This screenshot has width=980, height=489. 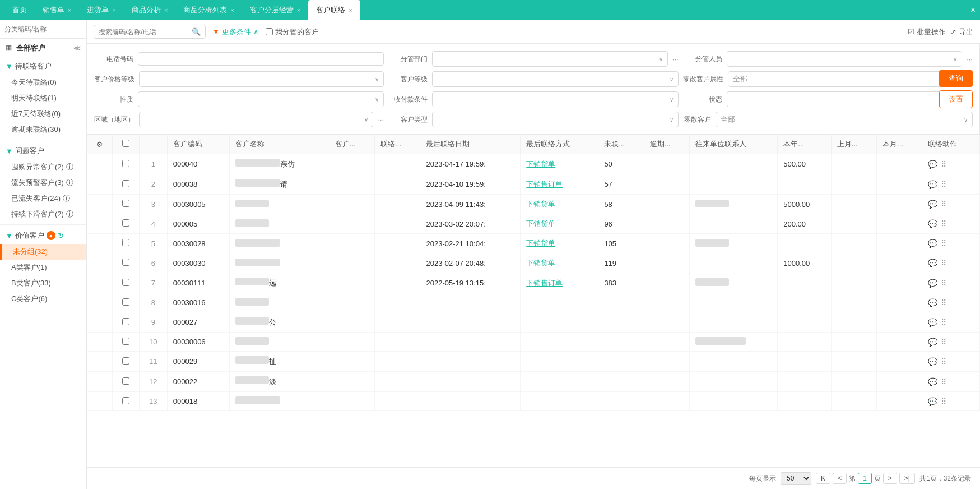 What do you see at coordinates (43, 299) in the screenshot?
I see `sidebar-item-groupC: C类客户(6)` at bounding box center [43, 299].